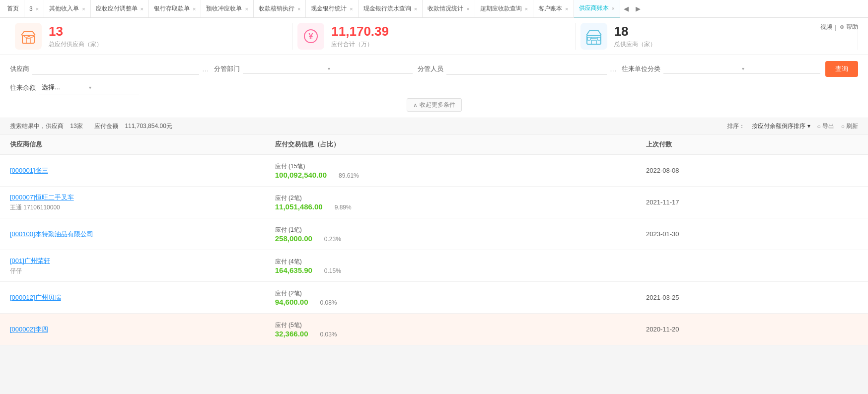  I want to click on nav-tabs: 首页 3 × 其他收入单 × 应收应付调整单 × 银行存取款单 × 预收冲应收单…, so click(434, 9).